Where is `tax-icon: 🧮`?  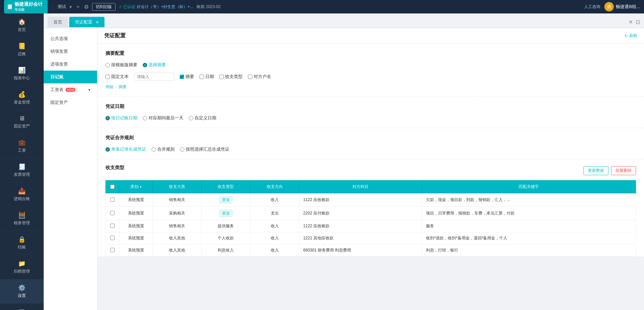
tax-icon: 🧮 is located at coordinates (22, 215).